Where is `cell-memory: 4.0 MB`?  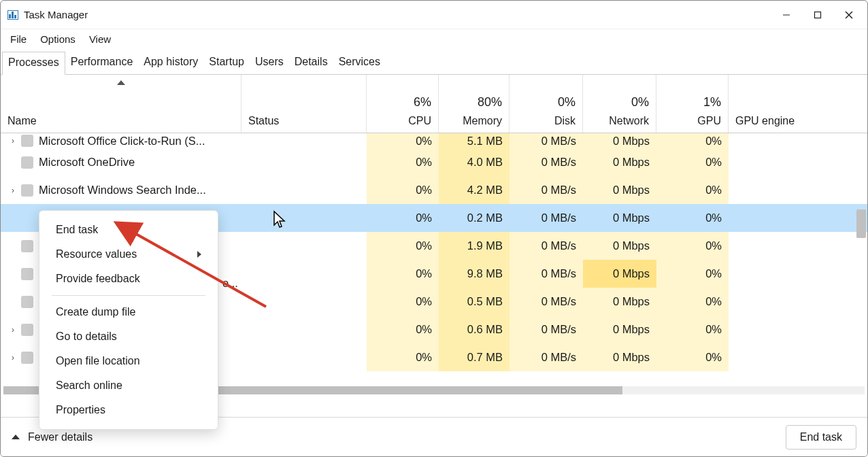
cell-memory: 4.0 MB is located at coordinates (474, 162).